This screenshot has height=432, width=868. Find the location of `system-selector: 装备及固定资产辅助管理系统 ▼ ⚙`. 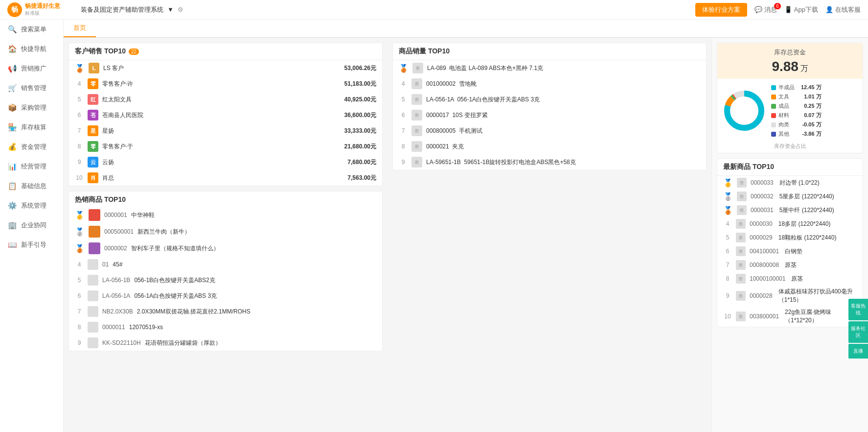

system-selector: 装备及固定资产辅助管理系统 ▼ ⚙ is located at coordinates (132, 10).